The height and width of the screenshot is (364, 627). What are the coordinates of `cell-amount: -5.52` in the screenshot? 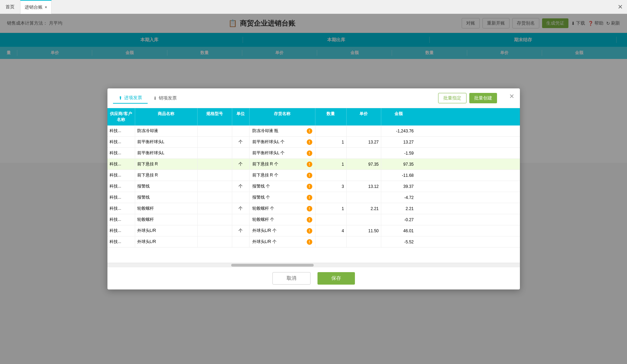 It's located at (399, 242).